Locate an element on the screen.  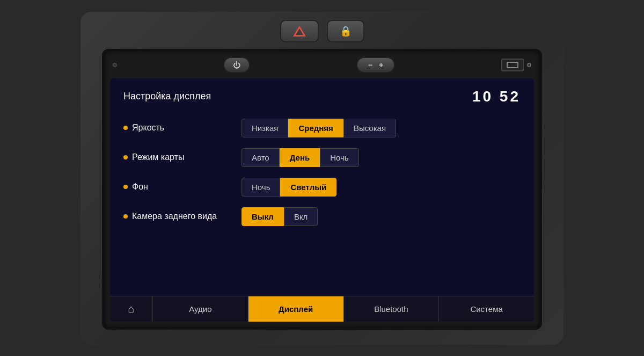
map-mode-auto: Авто is located at coordinates (261, 158).